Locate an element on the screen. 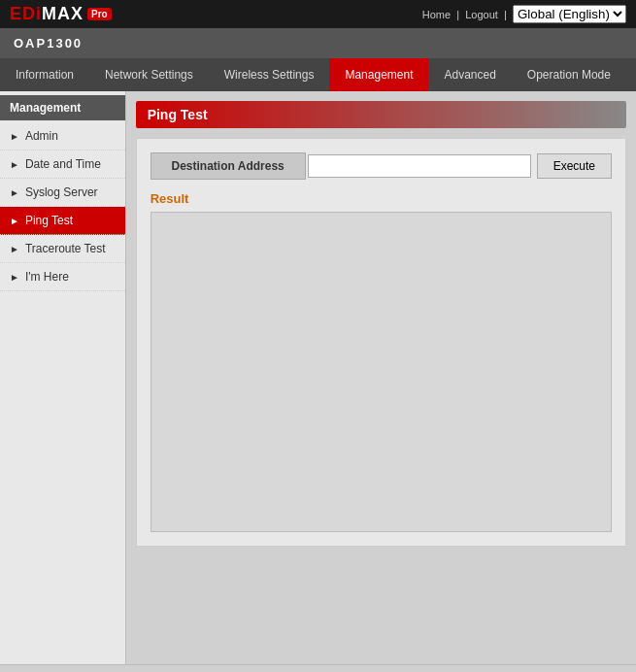 The image size is (636, 672). nav-information: Information is located at coordinates (45, 75).